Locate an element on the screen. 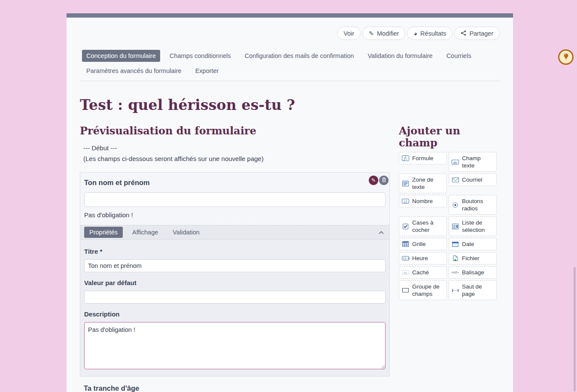 The height and width of the screenshot is (392, 577). edit-button-label: Modifier is located at coordinates (388, 33).